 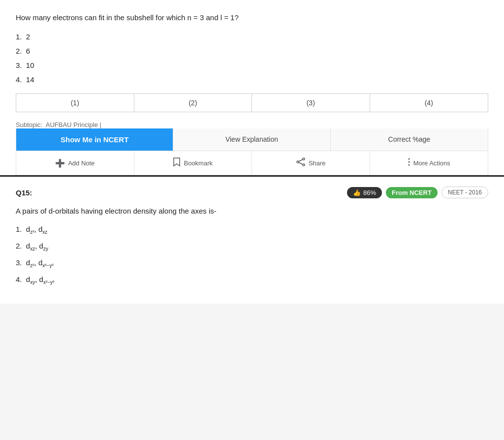 What do you see at coordinates (411, 193) in the screenshot?
I see `ncert-badge: From NCERT` at bounding box center [411, 193].